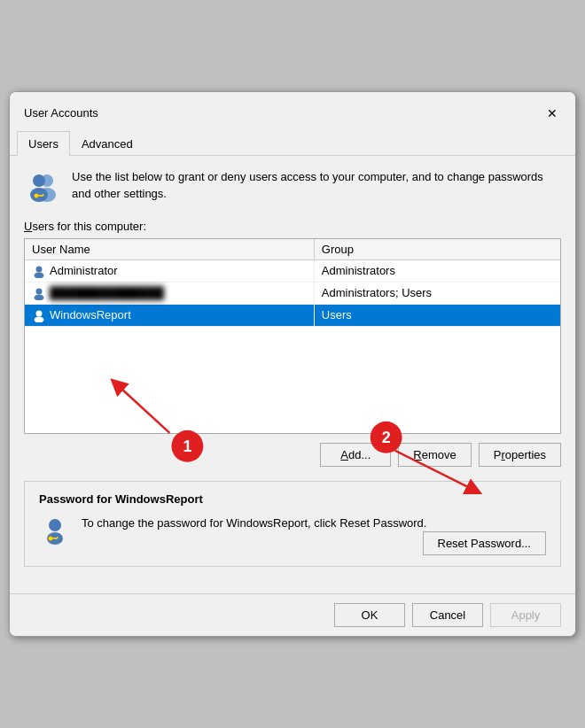 The width and height of the screenshot is (585, 728). I want to click on users-button-row: Add... Remove Properties, so click(292, 455).